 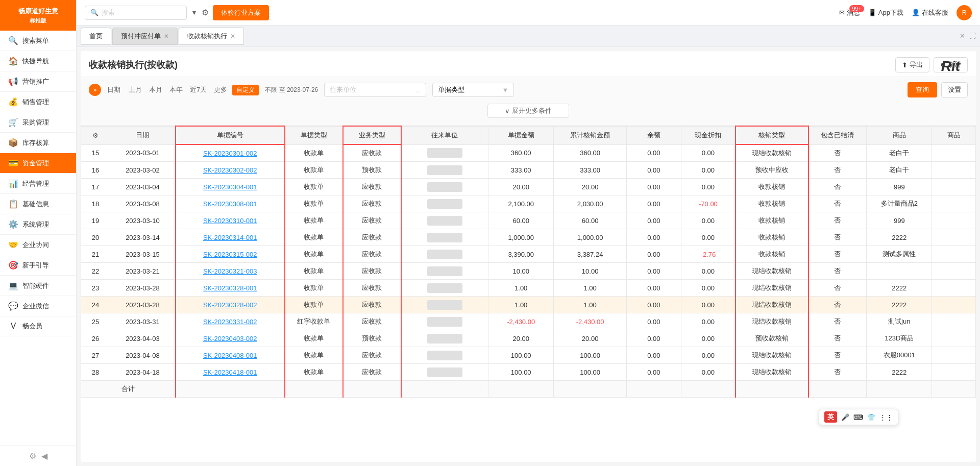 I want to click on billno-link: SK-20230331-002, so click(x=230, y=322).